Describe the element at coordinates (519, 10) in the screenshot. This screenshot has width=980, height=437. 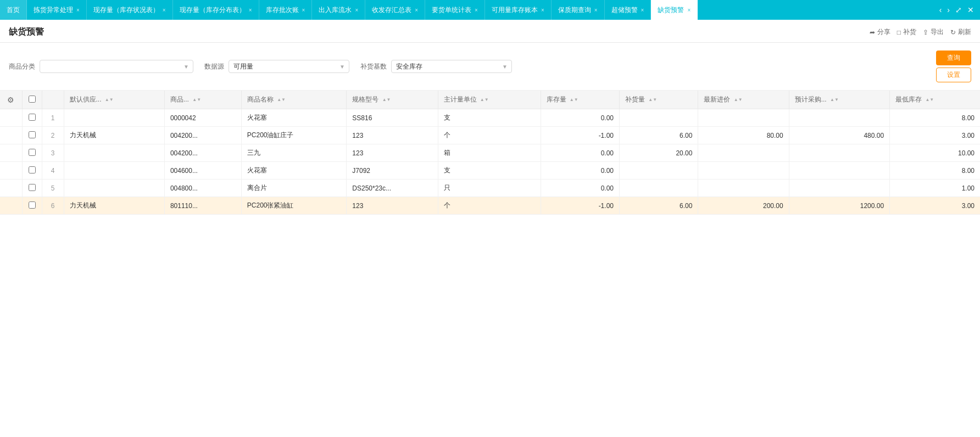
I see `tab-available-ledger: 可用量库存账本 ×` at that location.